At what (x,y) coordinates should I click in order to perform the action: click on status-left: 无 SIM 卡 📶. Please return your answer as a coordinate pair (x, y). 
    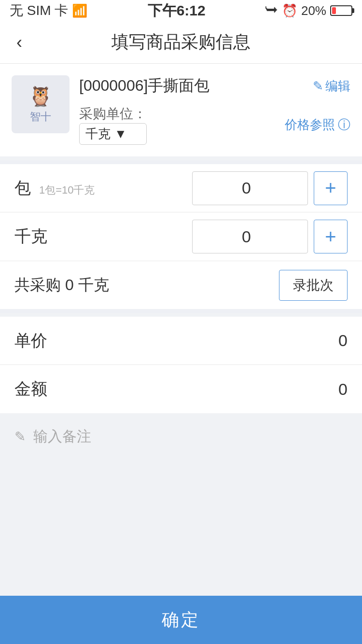
    Looking at the image, I should click on (48, 11).